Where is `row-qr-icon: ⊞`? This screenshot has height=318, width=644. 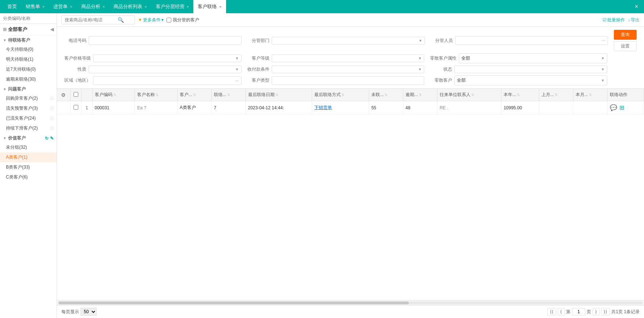 row-qr-icon: ⊞ is located at coordinates (622, 107).